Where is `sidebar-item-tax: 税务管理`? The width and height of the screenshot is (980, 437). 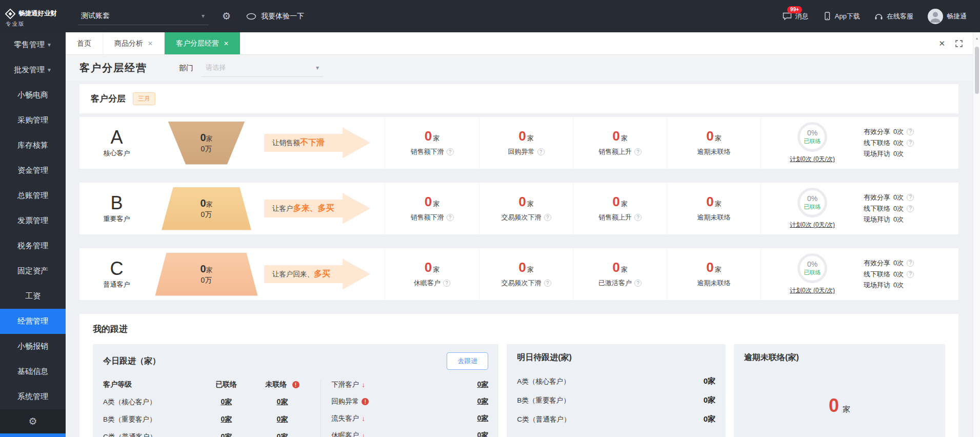
sidebar-item-tax: 税务管理 is located at coordinates (33, 246).